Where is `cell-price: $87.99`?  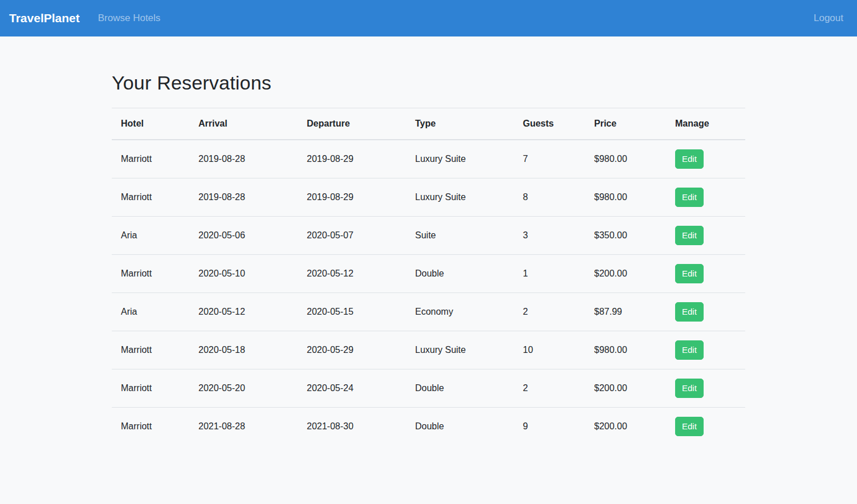
cell-price: $87.99 is located at coordinates (626, 312).